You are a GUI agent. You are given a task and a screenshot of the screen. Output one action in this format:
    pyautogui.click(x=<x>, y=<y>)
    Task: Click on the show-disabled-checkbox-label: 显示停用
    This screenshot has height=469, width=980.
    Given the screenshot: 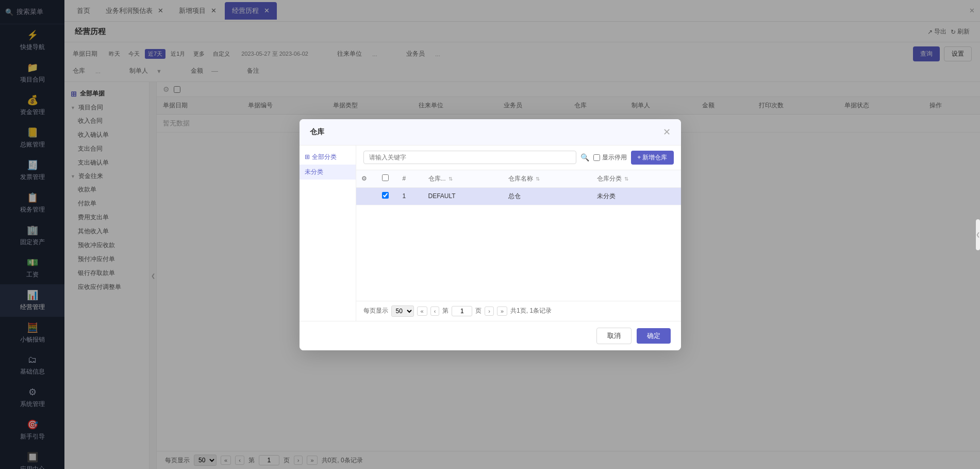 What is the action you would take?
    pyautogui.click(x=610, y=158)
    